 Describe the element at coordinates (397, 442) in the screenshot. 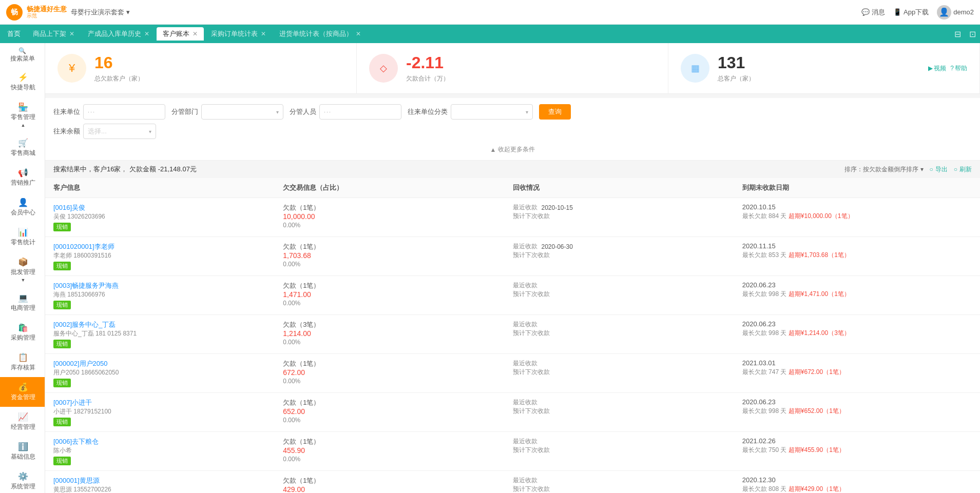

I see `debt-count-6: 欠款（1笔）` at that location.